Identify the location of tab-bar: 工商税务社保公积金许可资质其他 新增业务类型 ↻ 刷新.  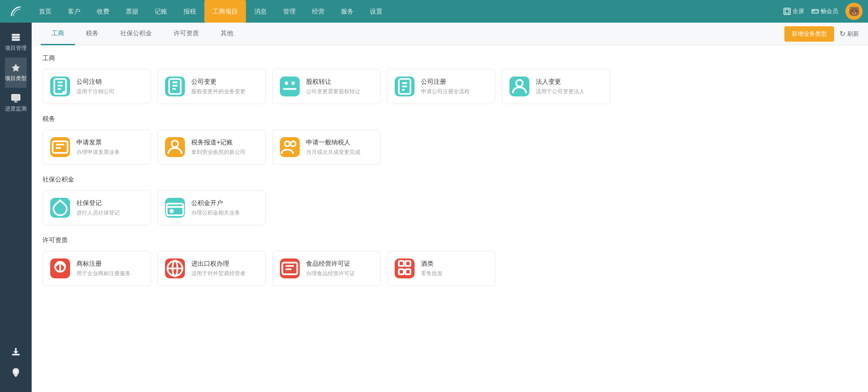
(450, 34).